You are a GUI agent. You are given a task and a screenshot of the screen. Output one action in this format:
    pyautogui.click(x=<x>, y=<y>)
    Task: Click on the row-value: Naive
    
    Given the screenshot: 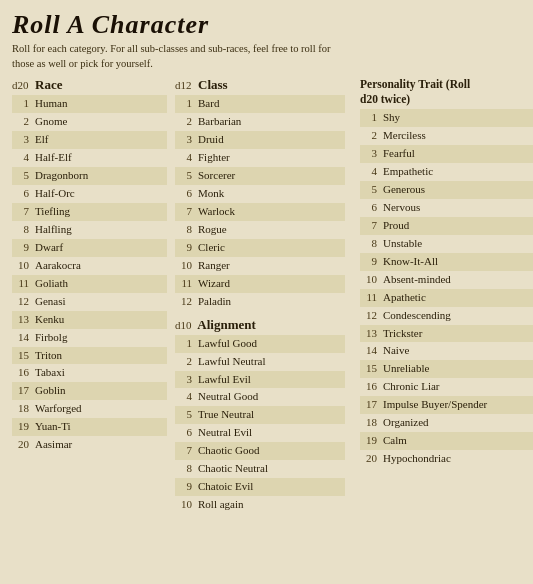 What is the action you would take?
    pyautogui.click(x=456, y=351)
    